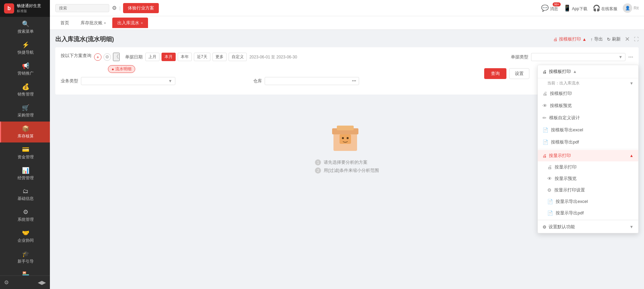  What do you see at coordinates (42, 282) in the screenshot?
I see `collapse-icon: ◀▶` at bounding box center [42, 282].